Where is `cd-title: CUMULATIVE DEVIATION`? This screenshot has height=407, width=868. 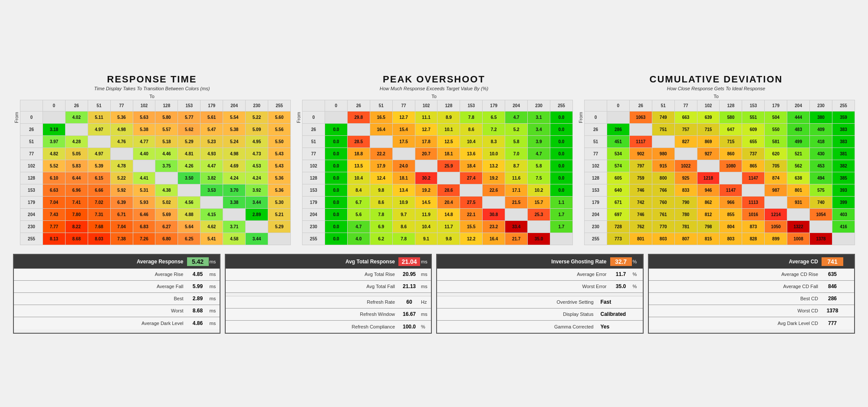
cd-title: CUMULATIVE DEVIATION is located at coordinates (716, 79).